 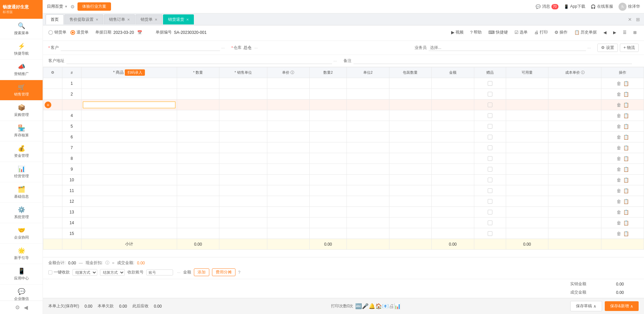 I want to click on exp-plan-button: 体验行业方案, so click(x=94, y=7).